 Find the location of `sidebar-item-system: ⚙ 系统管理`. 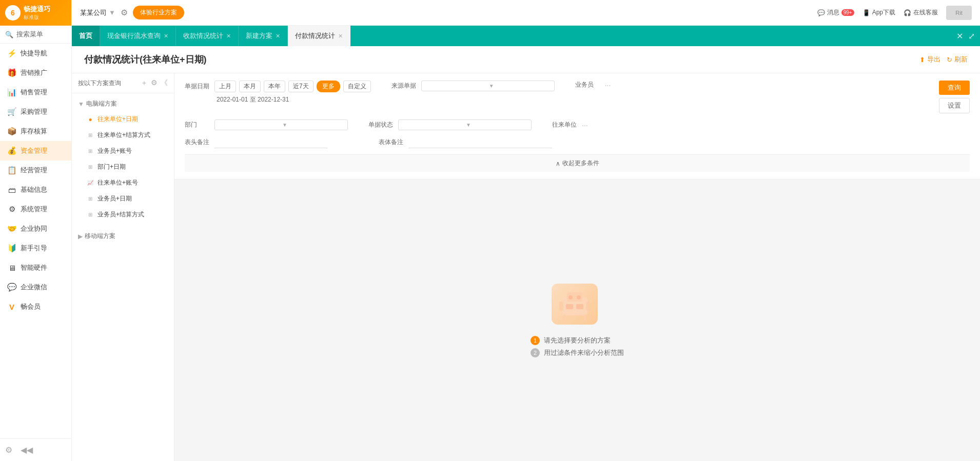

sidebar-item-system: ⚙ 系统管理 is located at coordinates (36, 209).